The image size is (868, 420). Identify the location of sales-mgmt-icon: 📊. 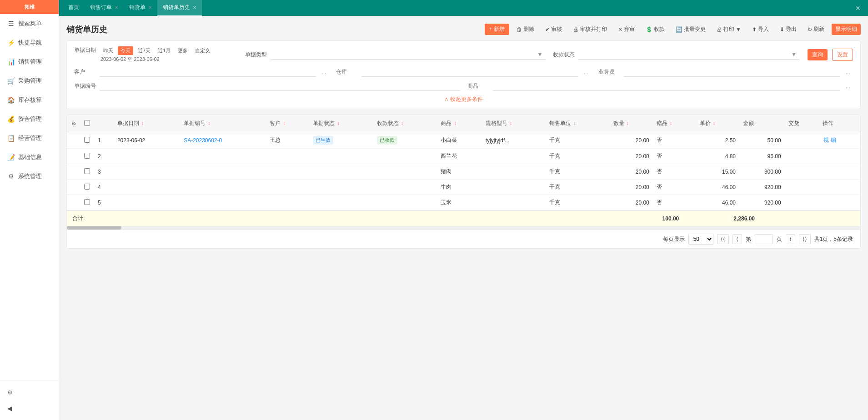
(11, 62).